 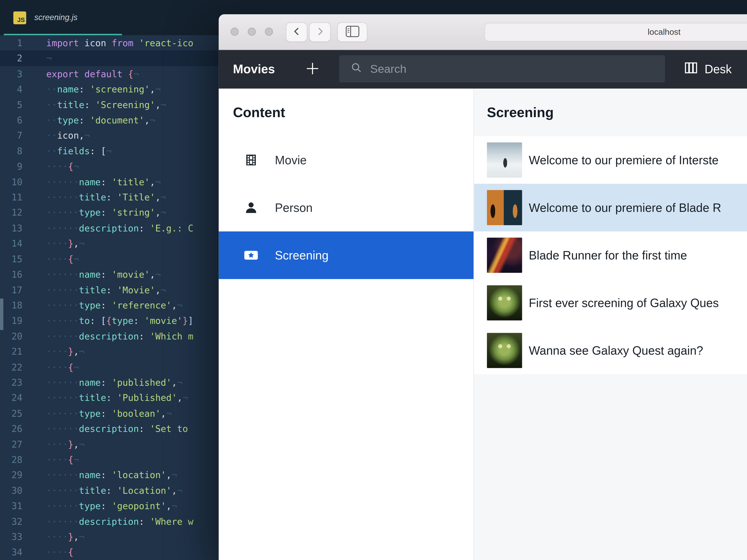 What do you see at coordinates (11, 213) in the screenshot?
I see `line-number: 12` at bounding box center [11, 213].